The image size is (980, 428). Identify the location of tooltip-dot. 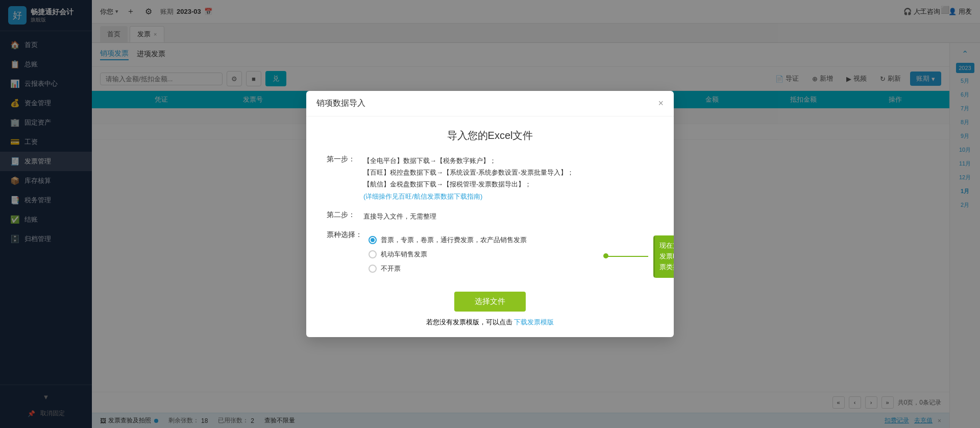
(606, 256).